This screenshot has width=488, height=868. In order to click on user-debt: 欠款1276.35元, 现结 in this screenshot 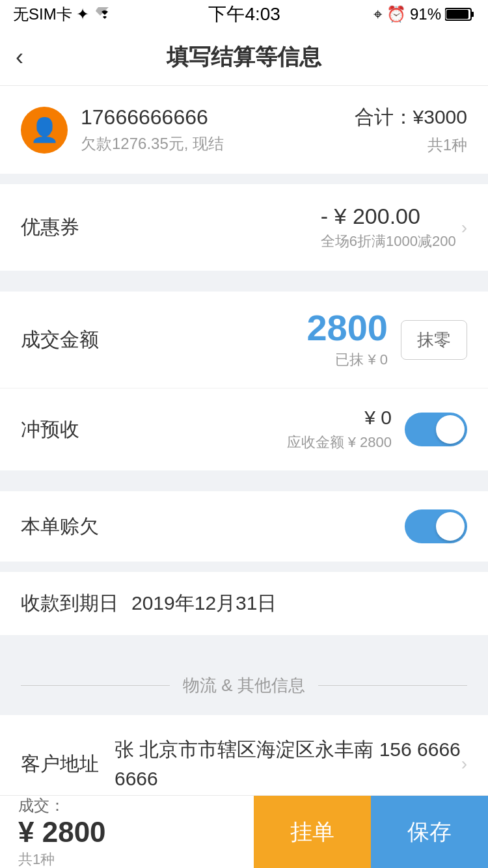, I will do `click(152, 144)`.